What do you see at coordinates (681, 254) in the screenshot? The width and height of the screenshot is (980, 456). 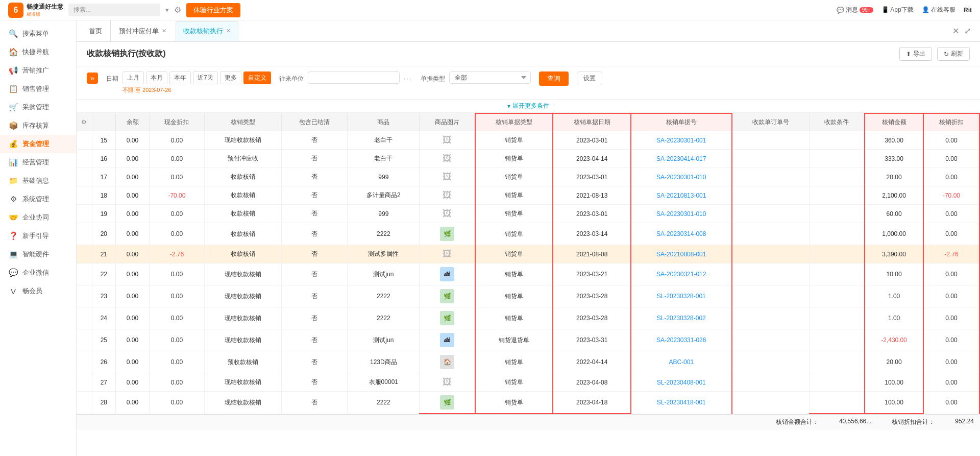 I see `td-voucher-no: SA-20210808-001` at bounding box center [681, 254].